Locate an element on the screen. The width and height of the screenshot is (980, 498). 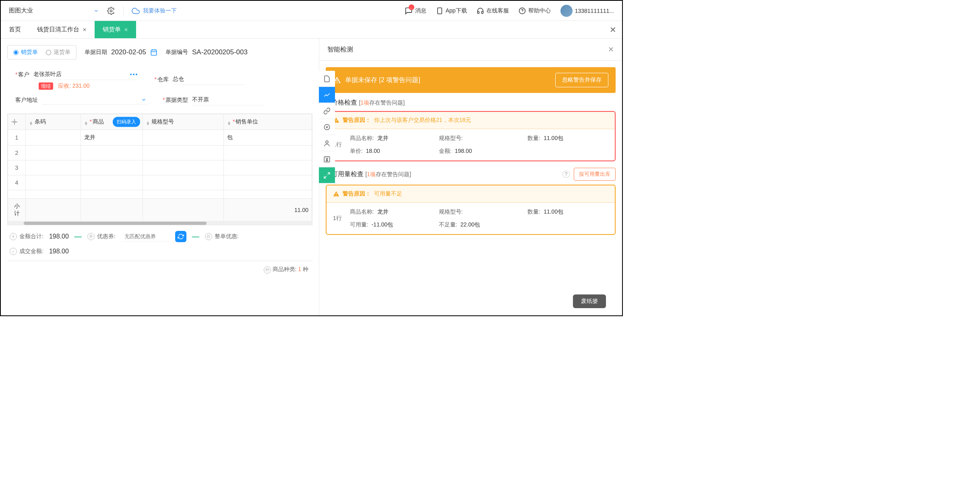
table-row: 4 is located at coordinates (160, 183).